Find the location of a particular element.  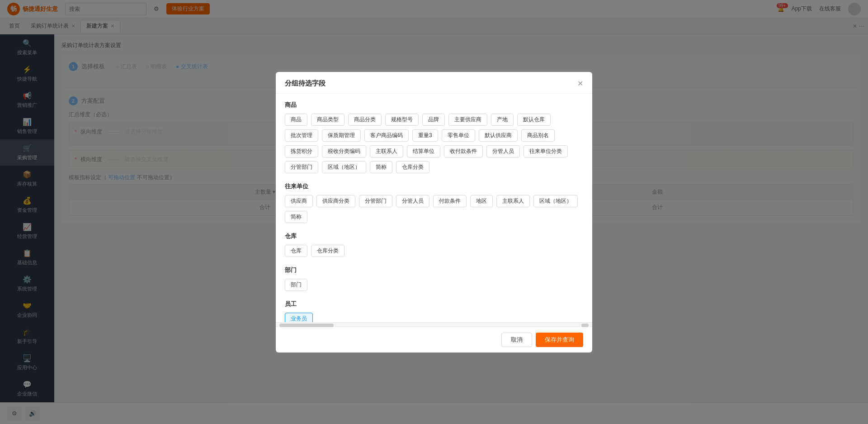

field-supervisor: 分管人员 is located at coordinates (503, 151).